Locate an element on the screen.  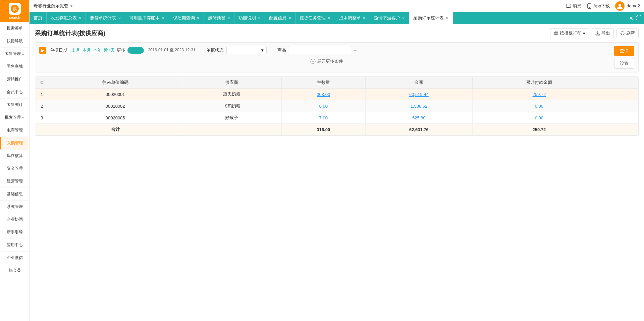
tab-purchase-order-stats: 采购订单统计表 × is located at coordinates (431, 18).